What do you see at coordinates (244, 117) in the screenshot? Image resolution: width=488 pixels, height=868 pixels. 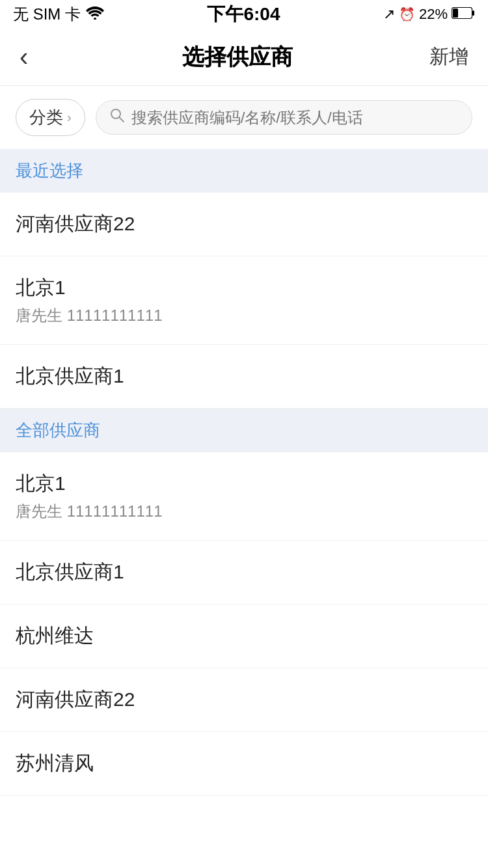 I see `filter-bar: 分类 ›` at bounding box center [244, 117].